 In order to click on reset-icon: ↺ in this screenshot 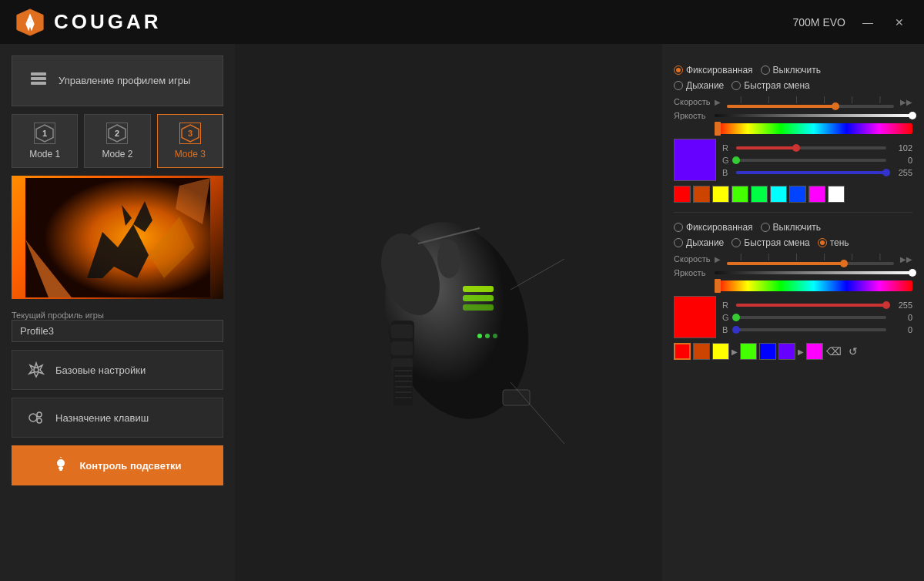, I will do `click(853, 351)`.